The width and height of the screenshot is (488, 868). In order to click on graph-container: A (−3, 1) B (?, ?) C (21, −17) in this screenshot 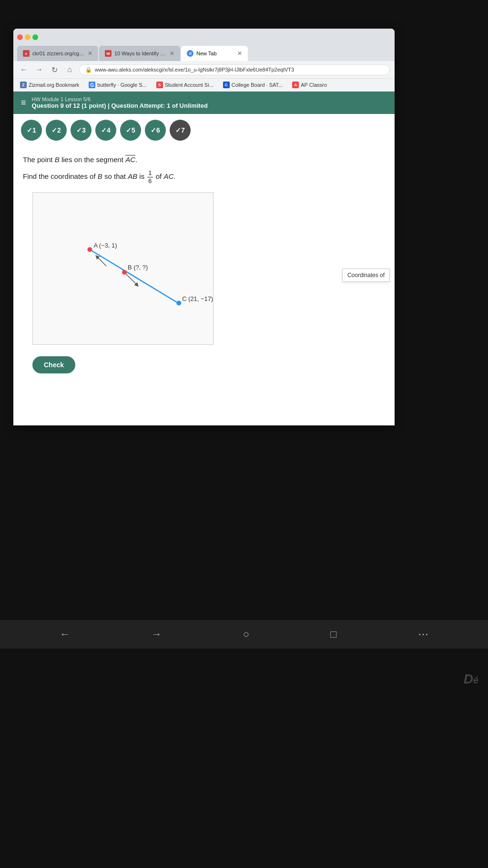, I will do `click(123, 269)`.